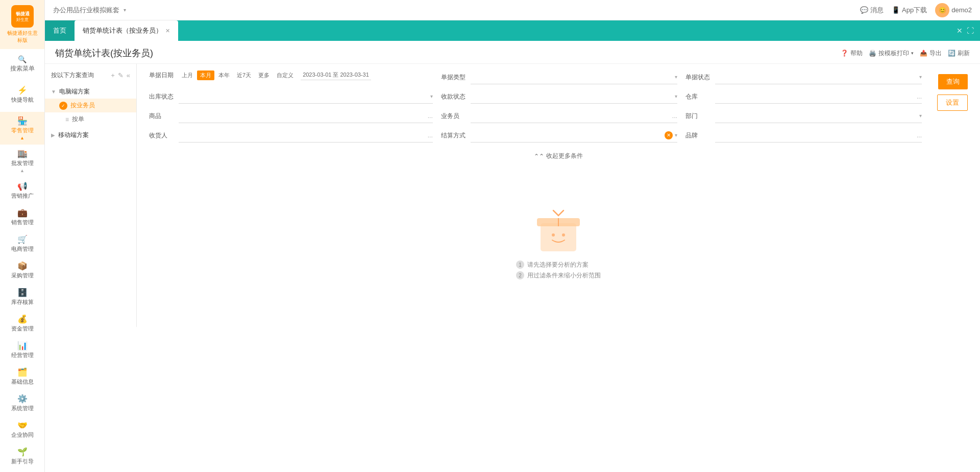  I want to click on page-header-actions: ❓ 帮助 🖨️ 按模板打印 ▾ 📤 导出 🔄 刷新, so click(905, 53).